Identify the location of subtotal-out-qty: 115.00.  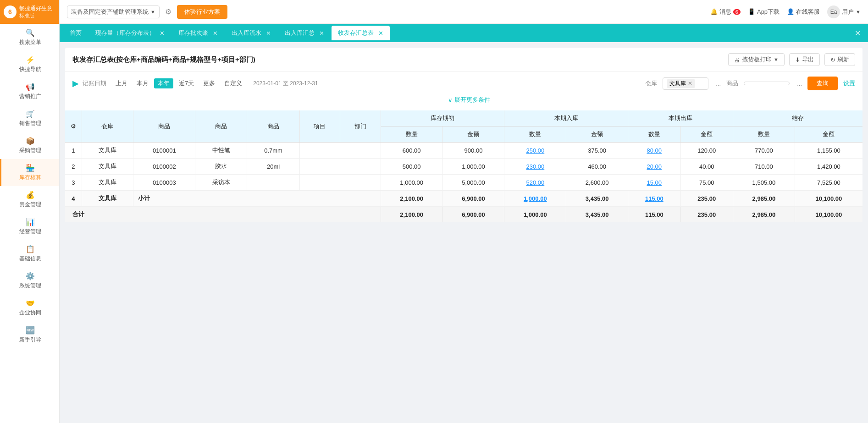
(654, 199).